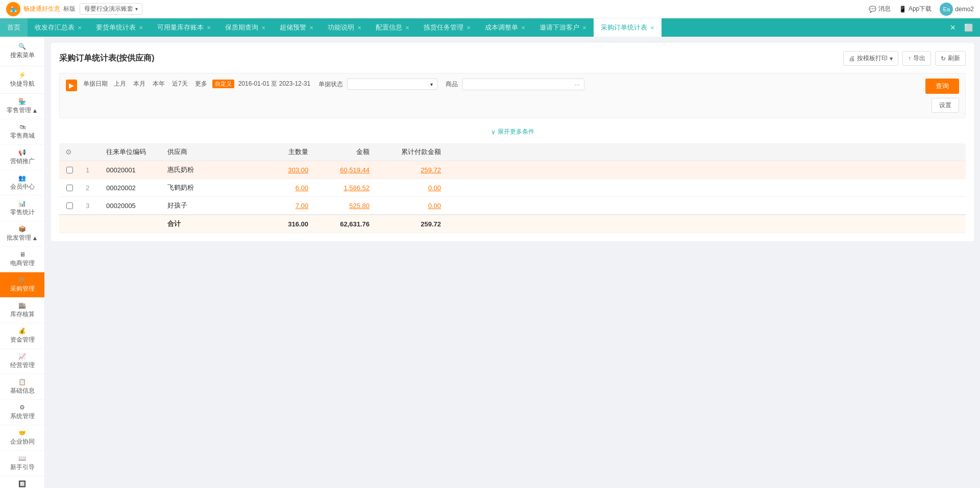  I want to click on tab-caigoudinggdan-close: ✕, so click(652, 28).